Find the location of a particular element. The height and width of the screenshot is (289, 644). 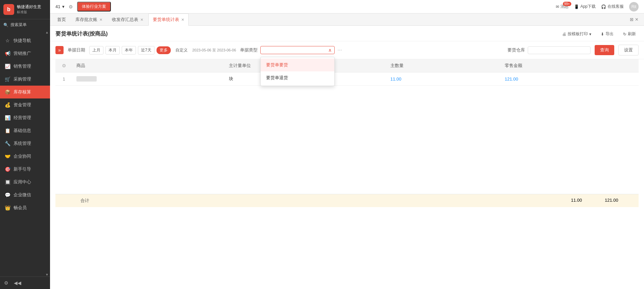

warehouse-input is located at coordinates (559, 50).